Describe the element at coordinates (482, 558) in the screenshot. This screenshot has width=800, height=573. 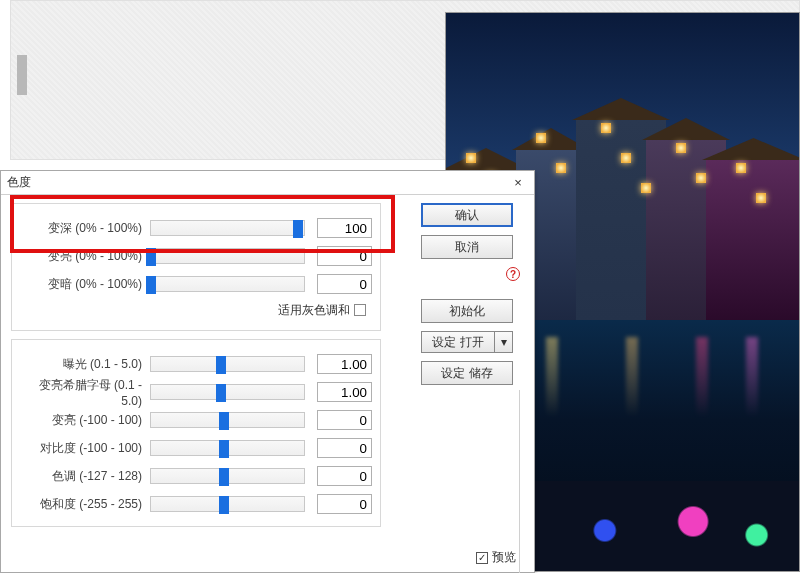
I see `checkbox-preview: ✓` at that location.